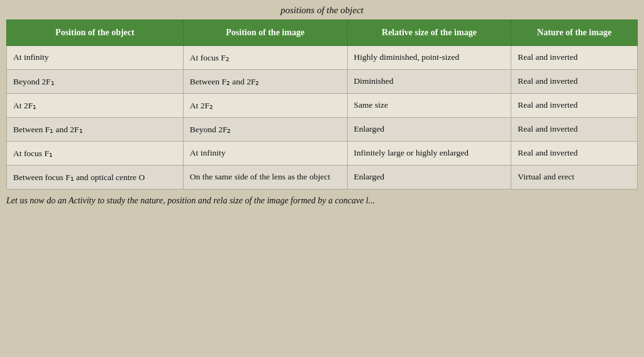 Image resolution: width=644 pixels, height=357 pixels. Describe the element at coordinates (265, 178) in the screenshot. I see `cell-col2: On the same side of the lens as the obje…` at that location.